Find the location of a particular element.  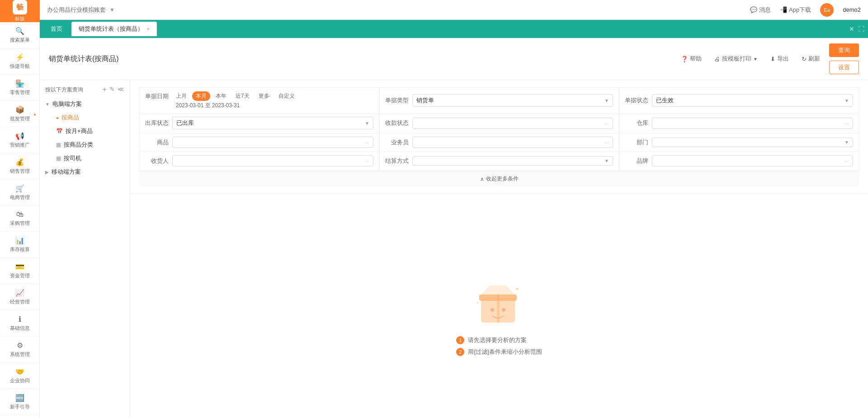

help-icon: ❓ is located at coordinates (684, 59).